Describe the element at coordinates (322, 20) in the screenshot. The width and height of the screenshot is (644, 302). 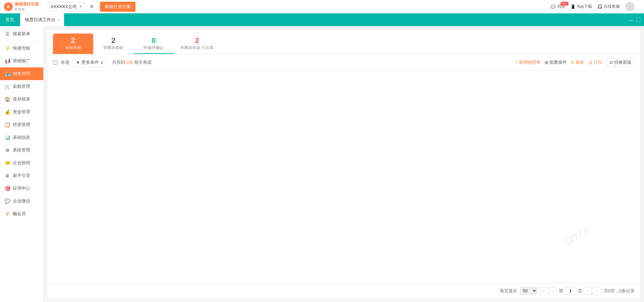
I see `tab-bar: 首页 钱货日清工作台 × — ⛶` at that location.